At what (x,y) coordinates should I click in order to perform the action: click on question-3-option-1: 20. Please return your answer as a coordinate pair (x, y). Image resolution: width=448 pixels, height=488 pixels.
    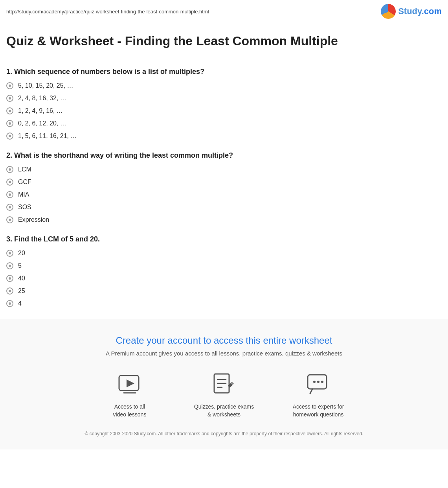
    Looking at the image, I should click on (224, 253).